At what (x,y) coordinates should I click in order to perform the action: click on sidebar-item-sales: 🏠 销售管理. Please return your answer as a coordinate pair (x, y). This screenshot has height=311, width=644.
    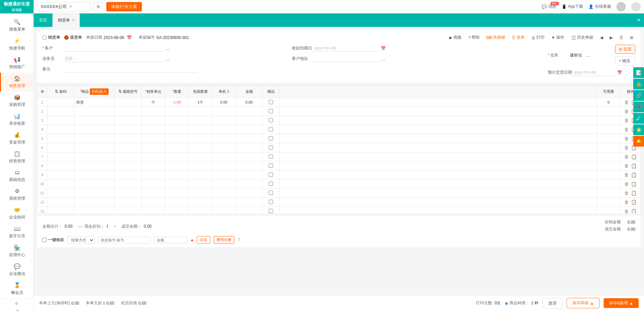
    Looking at the image, I should click on (17, 82).